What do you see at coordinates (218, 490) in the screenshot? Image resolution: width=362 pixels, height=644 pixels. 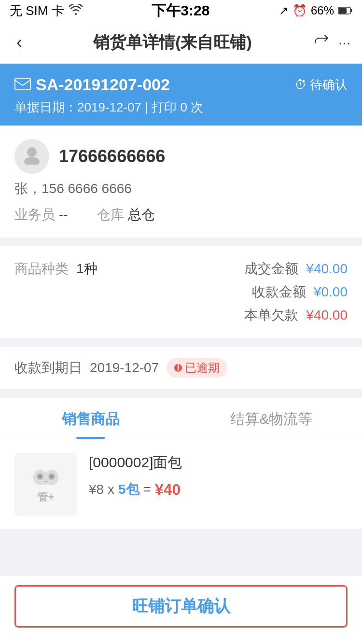 I see `product-price-row: ¥8 x 5包 = ¥40` at bounding box center [218, 490].